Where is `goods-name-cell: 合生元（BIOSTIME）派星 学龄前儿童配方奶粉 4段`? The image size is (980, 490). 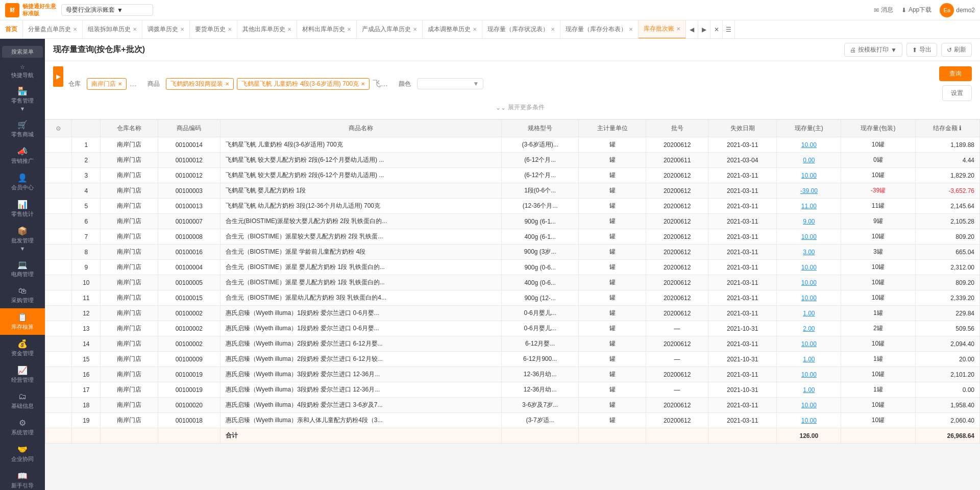
goods-name-cell: 合生元（BIOSTIME）派星 学龄前儿童配方奶粉 4段 is located at coordinates (361, 252).